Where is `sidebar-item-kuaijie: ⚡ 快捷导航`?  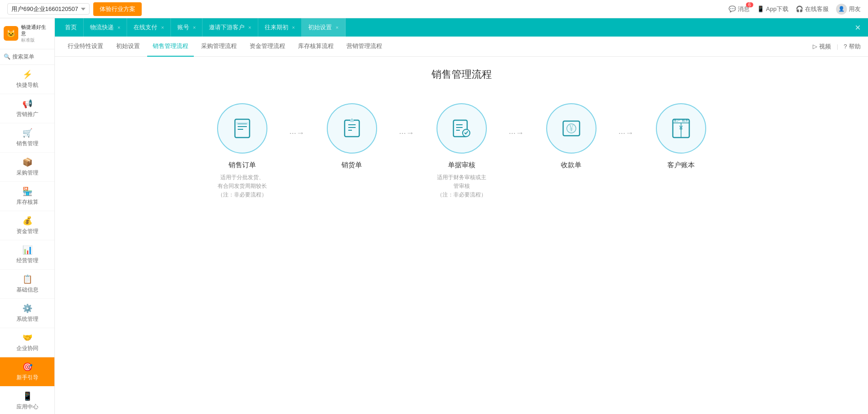
sidebar-item-kuaijie: ⚡ 快捷导航 is located at coordinates (27, 80).